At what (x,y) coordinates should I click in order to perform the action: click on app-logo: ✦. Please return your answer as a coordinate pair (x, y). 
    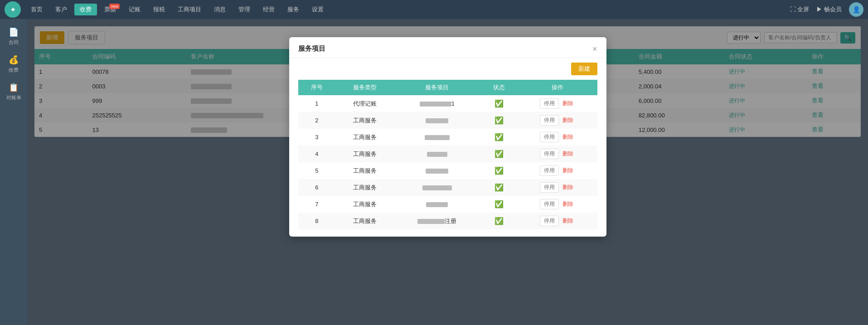
    Looking at the image, I should click on (13, 10).